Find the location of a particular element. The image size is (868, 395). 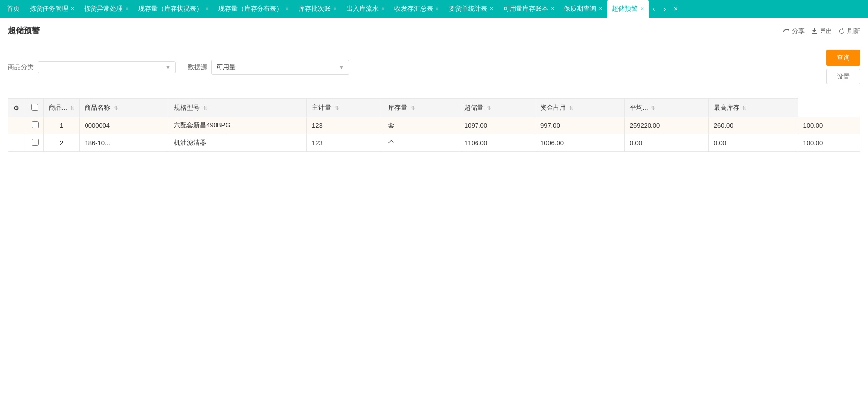

cell-inventory: 1097.00 is located at coordinates (497, 125).